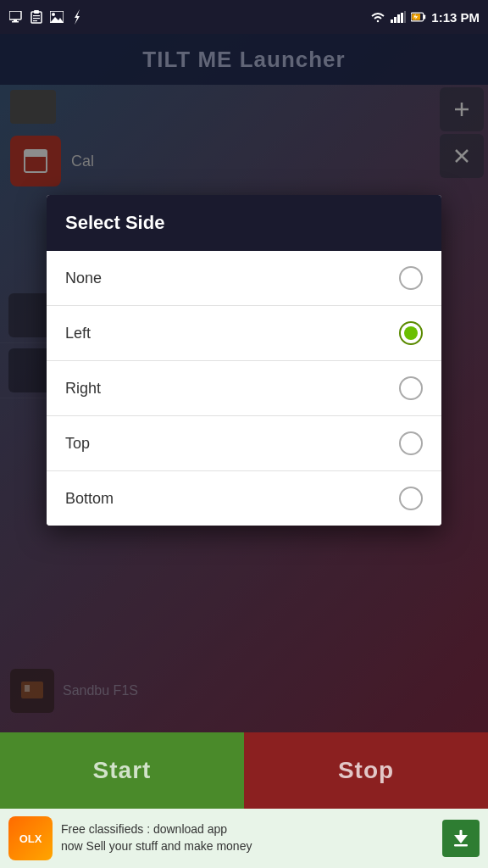 Image resolution: width=488 pixels, height=868 pixels. Describe the element at coordinates (425, 17) in the screenshot. I see `status-bar-right: 1:13 PM` at that location.